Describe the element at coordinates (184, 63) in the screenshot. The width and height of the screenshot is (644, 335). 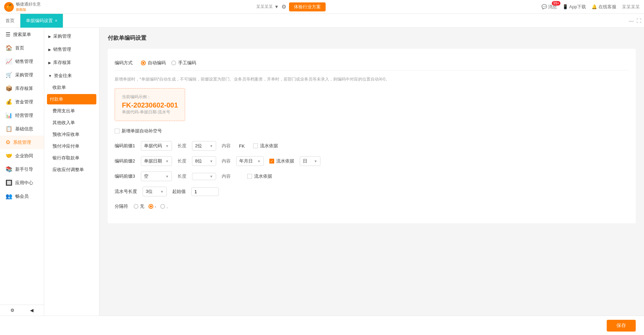
I see `manual-encode-option: 手工编码` at that location.